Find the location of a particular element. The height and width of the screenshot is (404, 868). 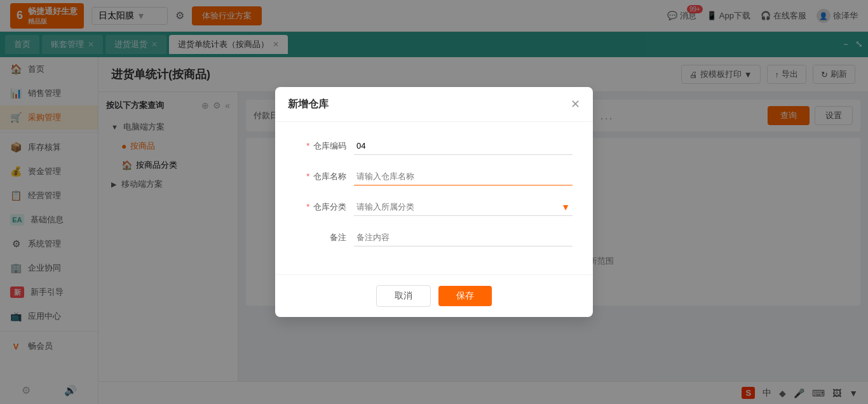

save-button: 保存 is located at coordinates (465, 296).